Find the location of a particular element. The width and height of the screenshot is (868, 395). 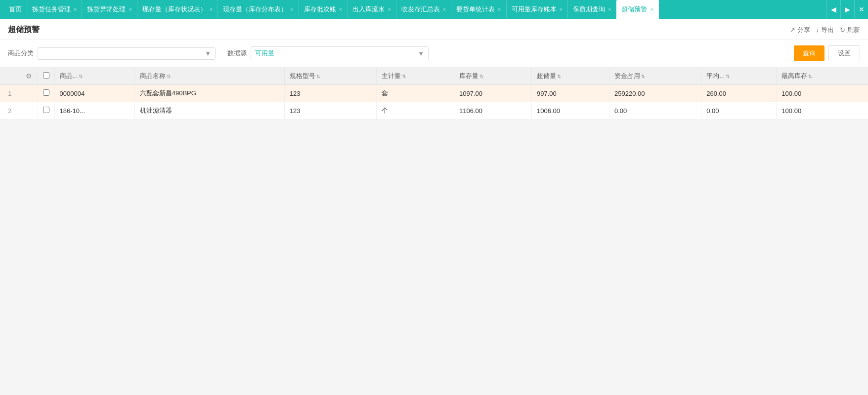

col-header-gear: ⚙ is located at coordinates (29, 76).